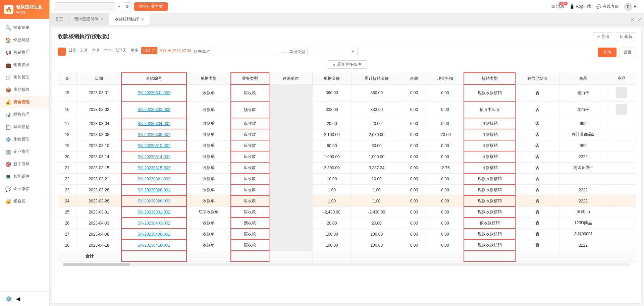 This screenshot has height=306, width=644. What do you see at coordinates (25, 115) in the screenshot?
I see `sidebar-item-operation: 📊经营管理` at bounding box center [25, 115].